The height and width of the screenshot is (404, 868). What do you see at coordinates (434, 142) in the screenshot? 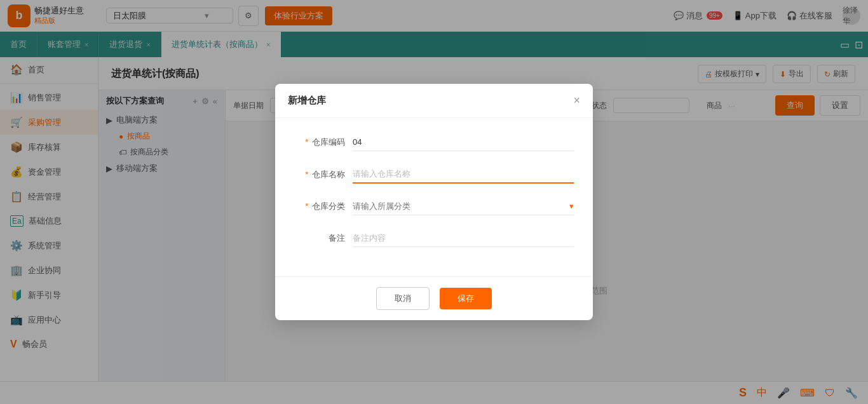
I see `form-row-code: * 仓库编码` at bounding box center [434, 142].